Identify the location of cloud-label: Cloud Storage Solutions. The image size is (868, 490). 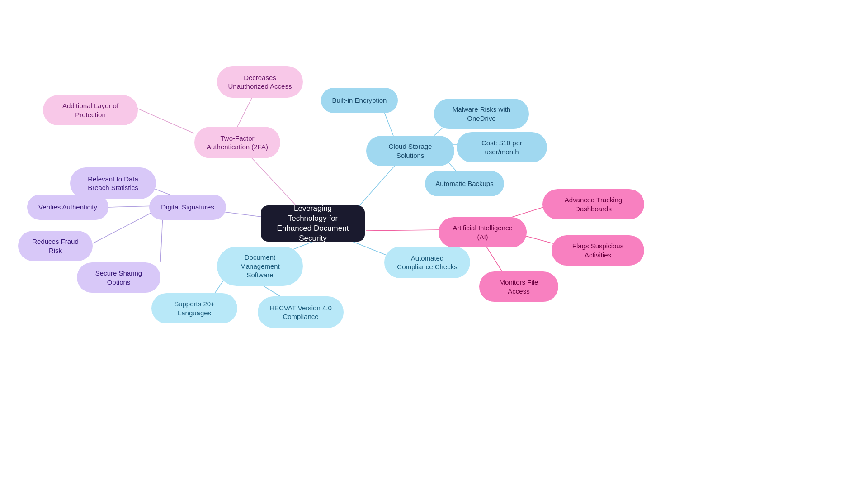
(410, 151).